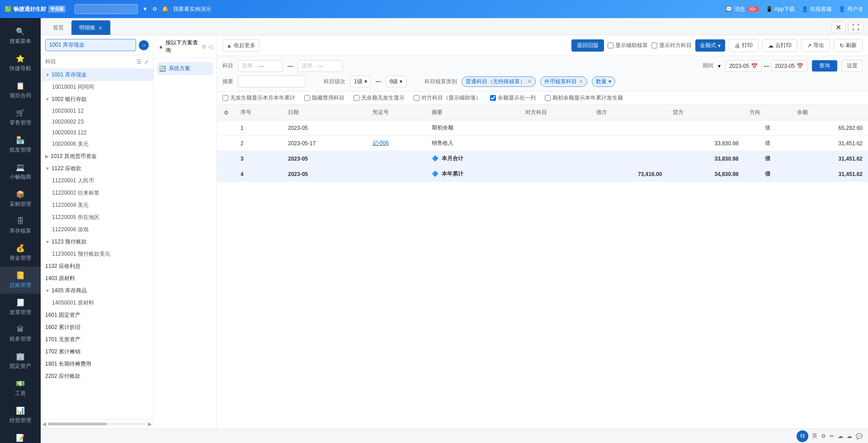 The image size is (868, 443). Describe the element at coordinates (448, 98) in the screenshot. I see `opt-contra-aux: 对方科目（显示辅助项）` at that location.